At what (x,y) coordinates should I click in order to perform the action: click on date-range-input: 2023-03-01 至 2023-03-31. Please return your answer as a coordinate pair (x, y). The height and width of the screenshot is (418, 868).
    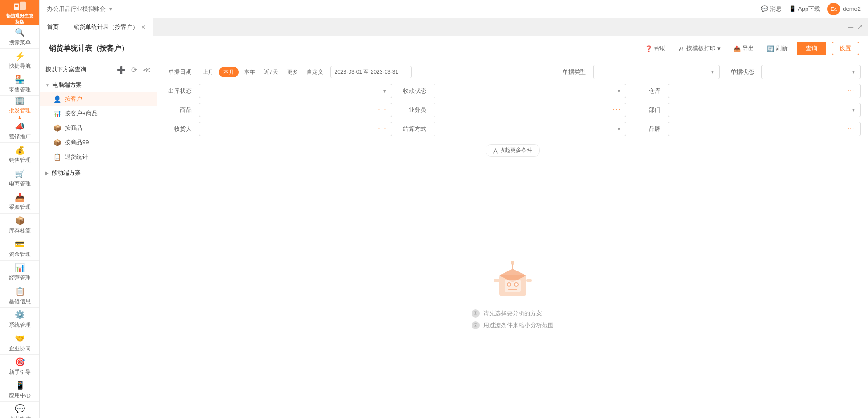
    Looking at the image, I should click on (371, 72).